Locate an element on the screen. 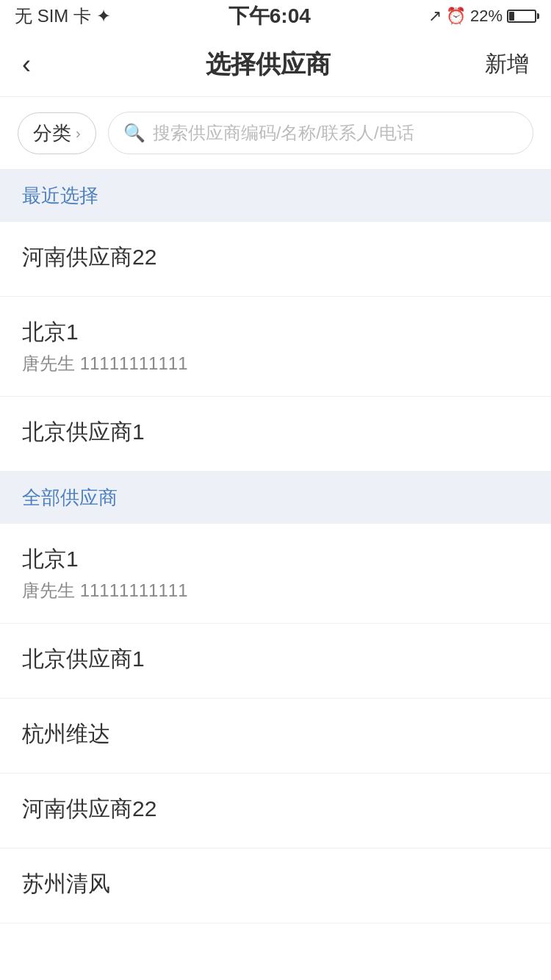 This screenshot has height=980, width=551. location-icon: ↗ is located at coordinates (435, 16).